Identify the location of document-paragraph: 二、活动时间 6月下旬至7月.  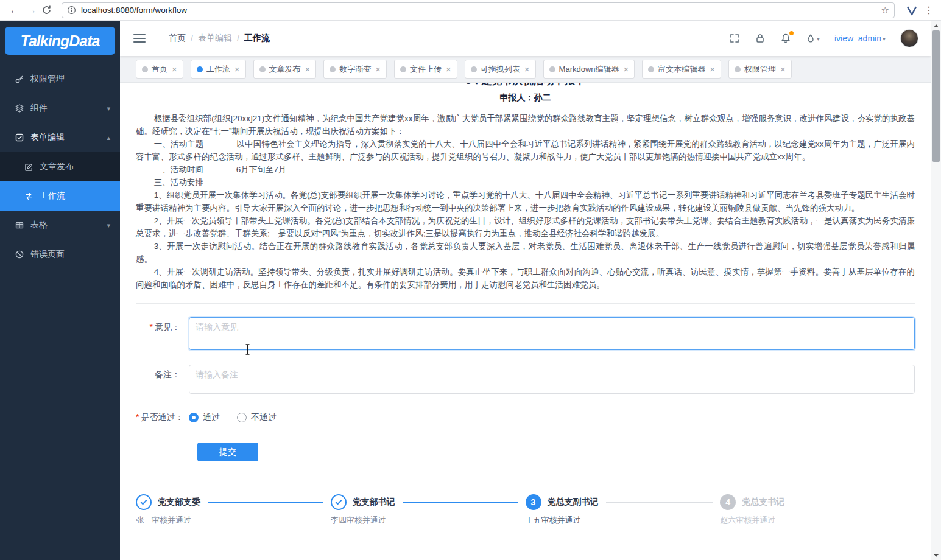
(525, 169).